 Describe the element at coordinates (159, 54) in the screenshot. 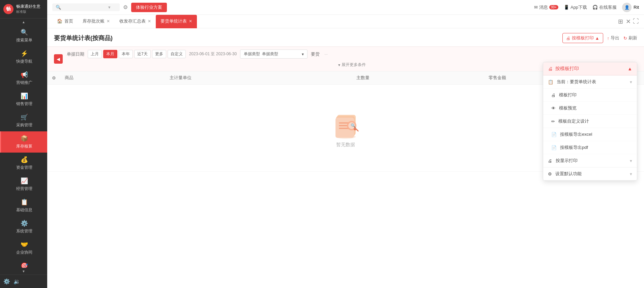

I see `date-btn-more: 更多` at that location.